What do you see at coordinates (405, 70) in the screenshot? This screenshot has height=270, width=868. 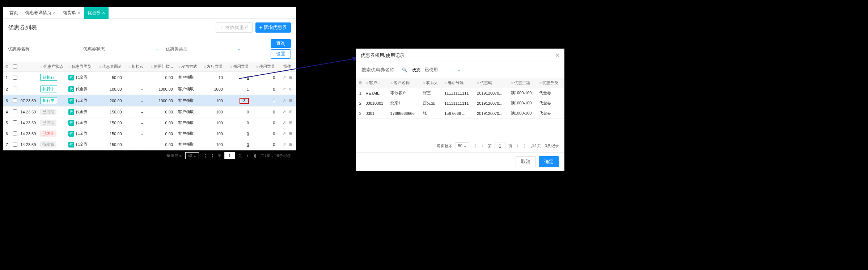 I see `search-icon: 🔍` at bounding box center [405, 70].